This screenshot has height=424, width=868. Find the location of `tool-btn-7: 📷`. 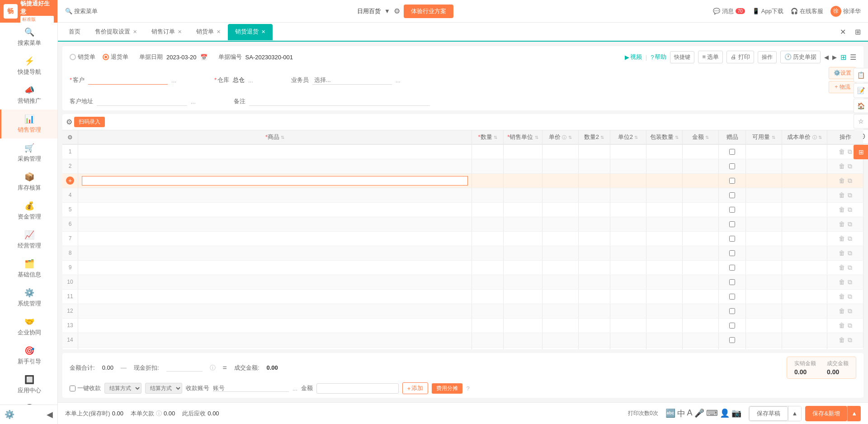

tool-btn-7: 📷 is located at coordinates (736, 414).